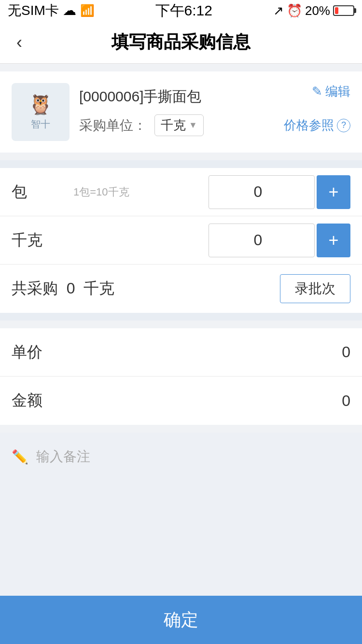 The image size is (362, 644). What do you see at coordinates (181, 352) in the screenshot?
I see `unit-price-row: 单价 0` at bounding box center [181, 352].